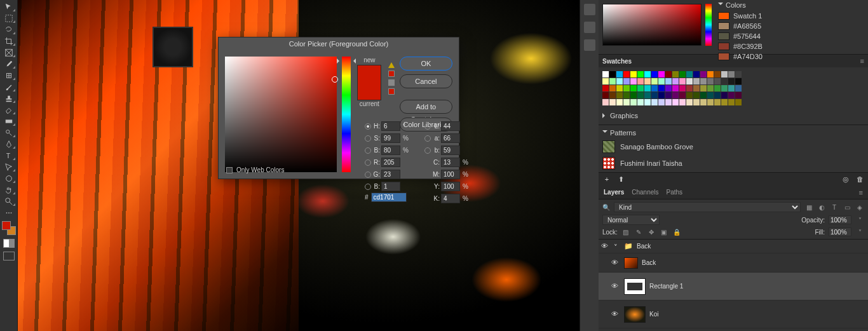  Describe the element at coordinates (451, 138) in the screenshot. I see `field-a` at that location.